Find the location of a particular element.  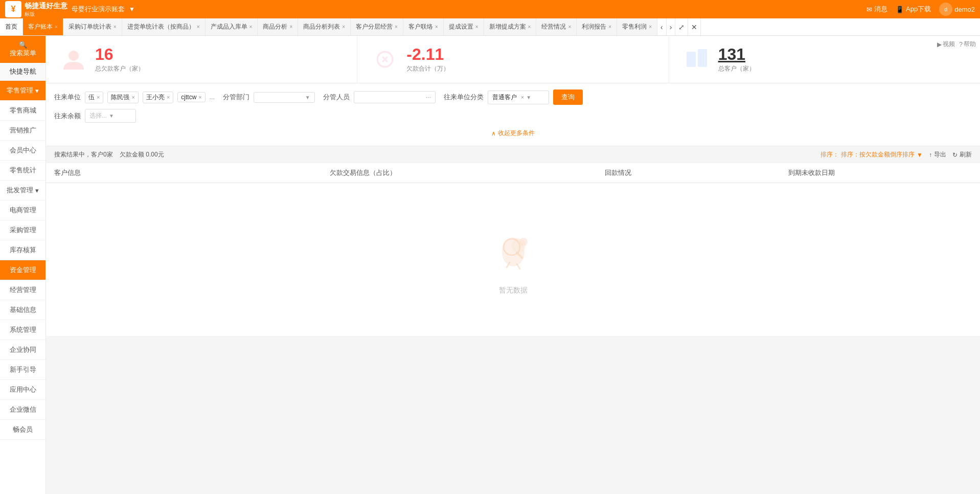

tab-close-customer-layer: × is located at coordinates (396, 27).